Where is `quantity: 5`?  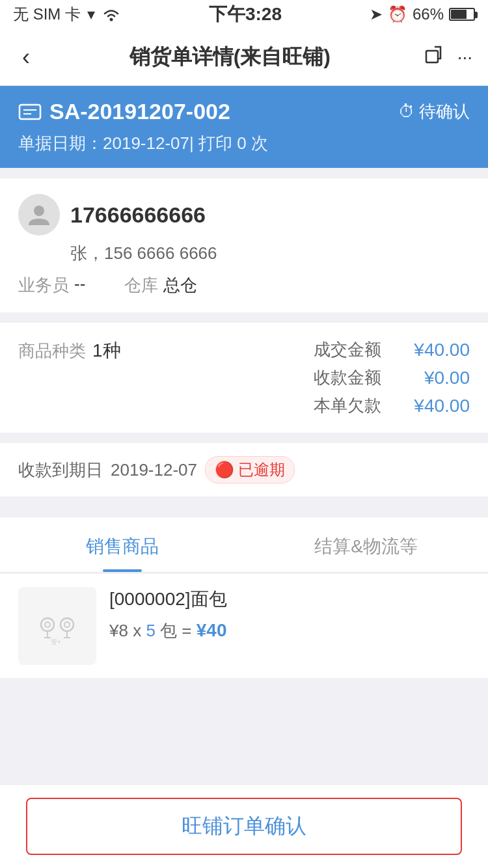 quantity: 5 is located at coordinates (150, 631).